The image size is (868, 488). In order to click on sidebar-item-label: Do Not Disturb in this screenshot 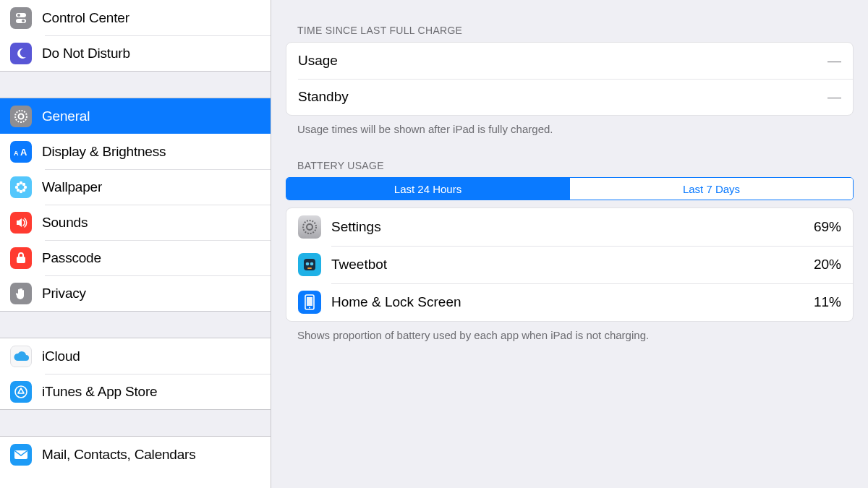, I will do `click(86, 53)`.